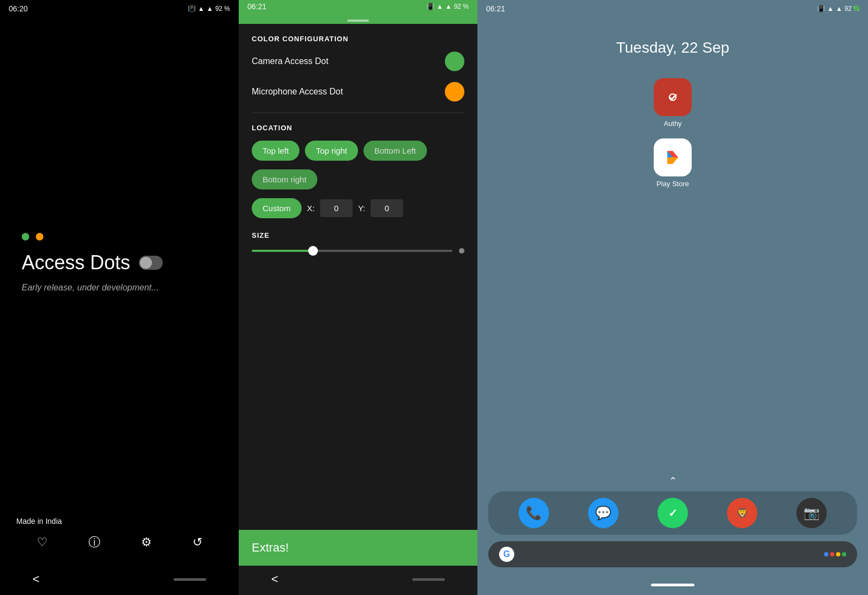 This screenshot has height=595, width=868. What do you see at coordinates (222, 9) in the screenshot?
I see `battery-p1: 92 %` at bounding box center [222, 9].